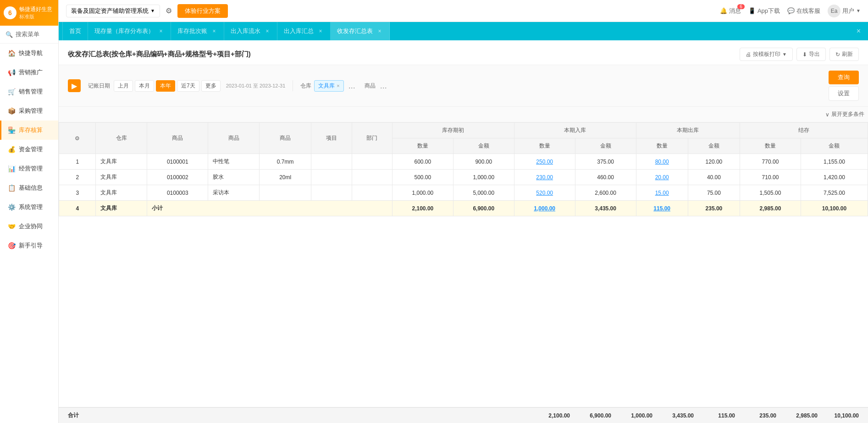 This screenshot has height=423, width=868. Describe the element at coordinates (285, 193) in the screenshot. I see `row3-spec` at that location.